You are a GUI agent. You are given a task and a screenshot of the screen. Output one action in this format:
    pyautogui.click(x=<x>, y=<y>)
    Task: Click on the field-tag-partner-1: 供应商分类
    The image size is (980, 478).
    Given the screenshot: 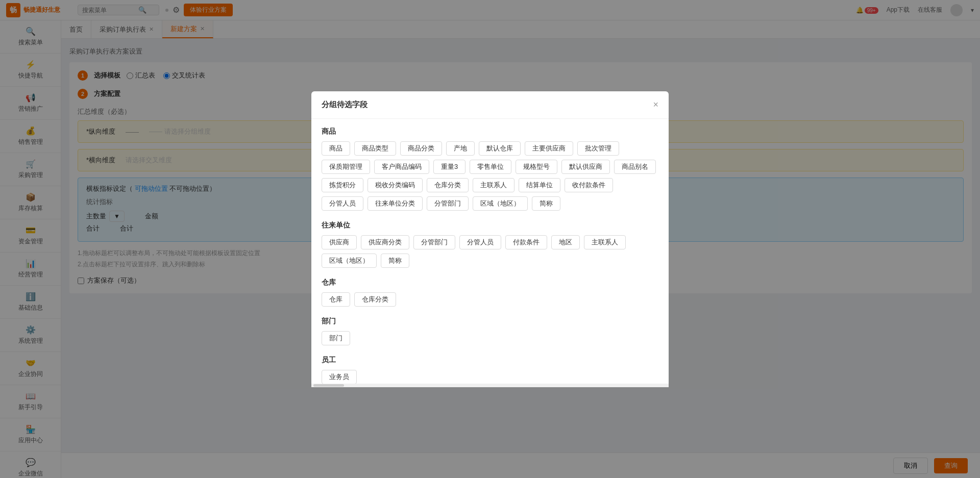 What is the action you would take?
    pyautogui.click(x=385, y=242)
    